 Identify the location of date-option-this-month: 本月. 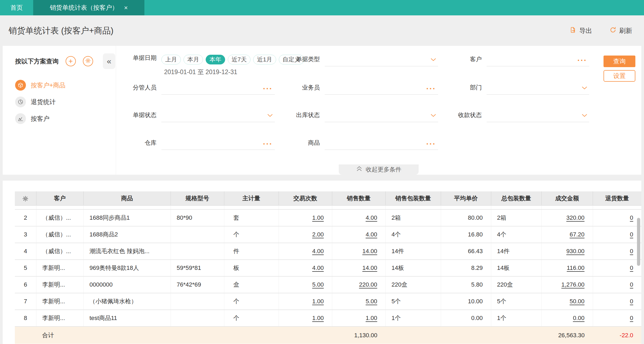
(193, 60).